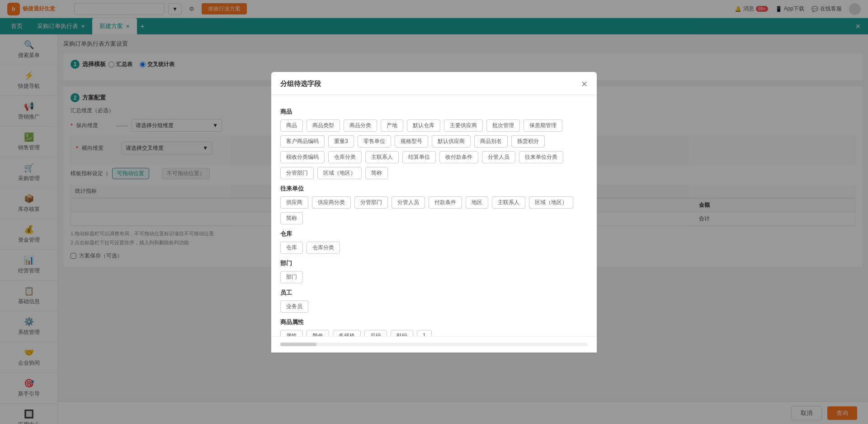 The height and width of the screenshot is (424, 868). Describe the element at coordinates (434, 344) in the screenshot. I see `modal-footer-scrollbar` at that location.